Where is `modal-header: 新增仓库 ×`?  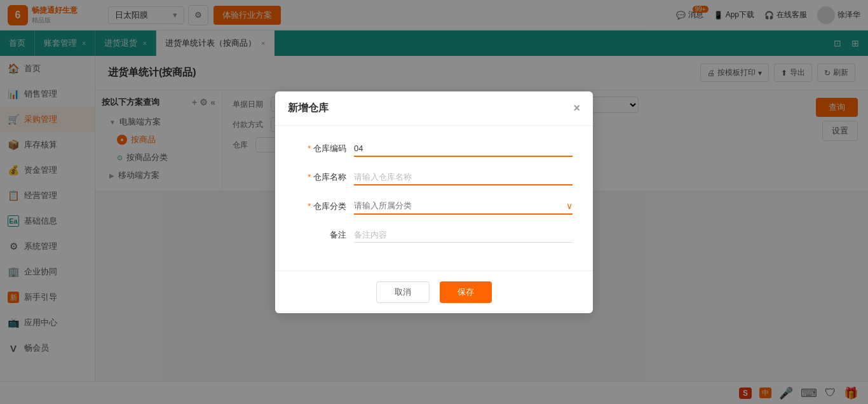
modal-header: 新增仓库 × is located at coordinates (434, 109).